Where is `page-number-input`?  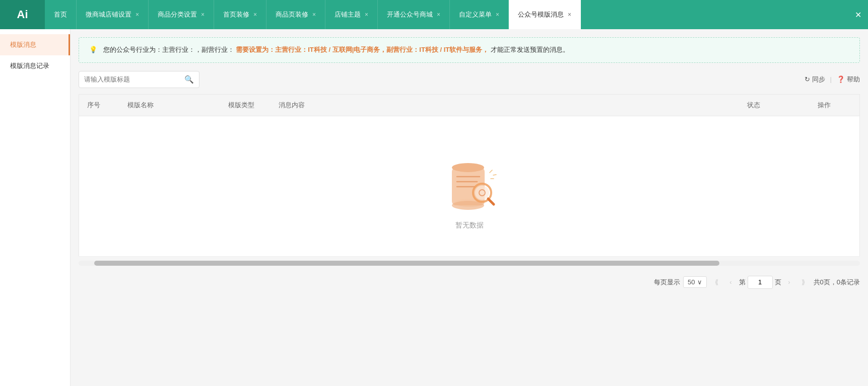 page-number-input is located at coordinates (760, 282).